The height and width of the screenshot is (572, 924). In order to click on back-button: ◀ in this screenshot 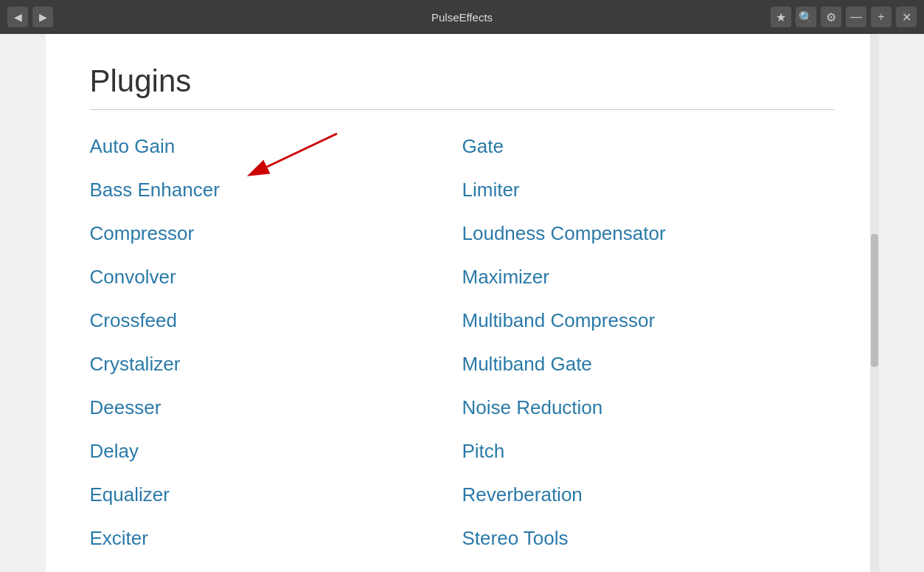, I will do `click(18, 17)`.